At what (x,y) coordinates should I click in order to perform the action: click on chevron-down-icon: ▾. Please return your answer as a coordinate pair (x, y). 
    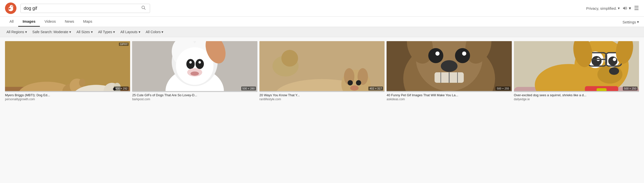
    Looking at the image, I should click on (619, 8).